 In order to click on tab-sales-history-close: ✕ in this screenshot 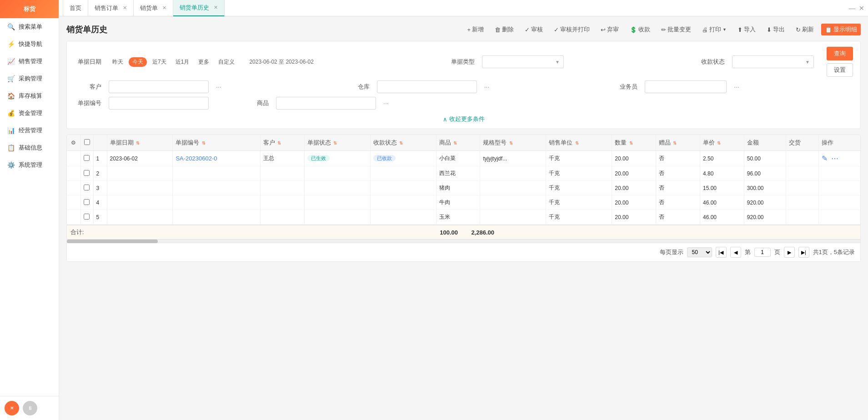, I will do `click(216, 7)`.